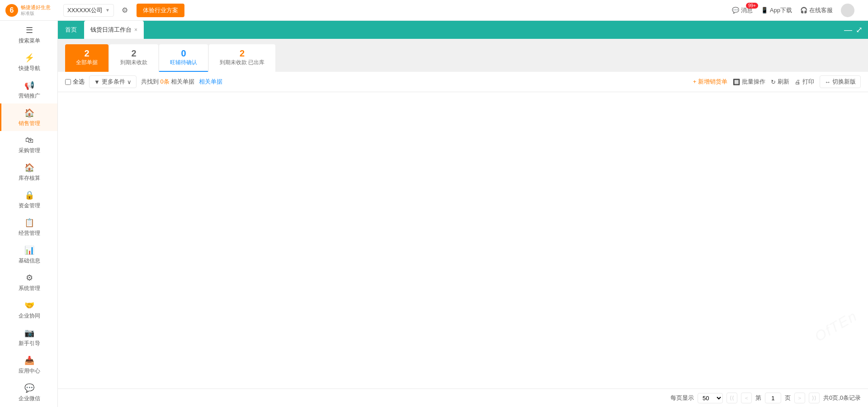  Describe the element at coordinates (29, 58) in the screenshot. I see `shortcut-icon: ⚡` at that location.